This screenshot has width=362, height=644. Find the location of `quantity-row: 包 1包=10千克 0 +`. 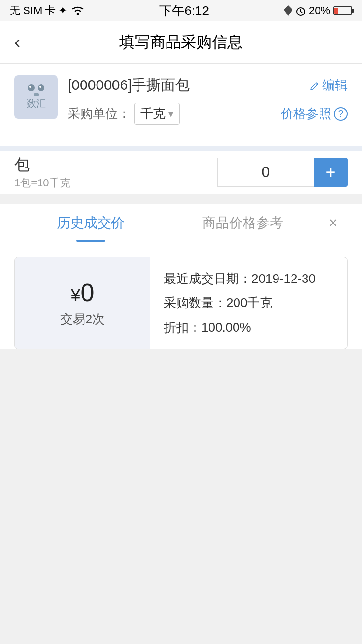

quantity-row: 包 1包=10千克 0 + is located at coordinates (181, 172).